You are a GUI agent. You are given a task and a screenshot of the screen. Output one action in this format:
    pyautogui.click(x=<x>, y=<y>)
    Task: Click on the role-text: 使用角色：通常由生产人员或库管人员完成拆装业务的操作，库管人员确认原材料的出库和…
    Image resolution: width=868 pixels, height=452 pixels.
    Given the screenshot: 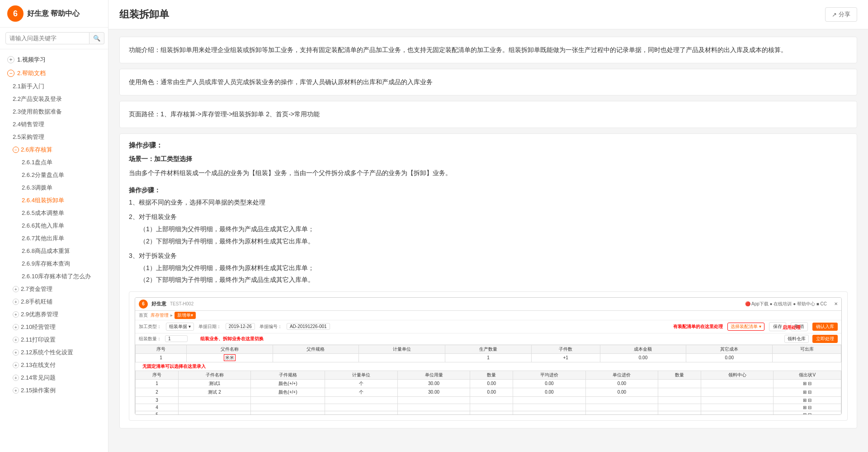 What is the action you would take?
    pyautogui.click(x=281, y=82)
    